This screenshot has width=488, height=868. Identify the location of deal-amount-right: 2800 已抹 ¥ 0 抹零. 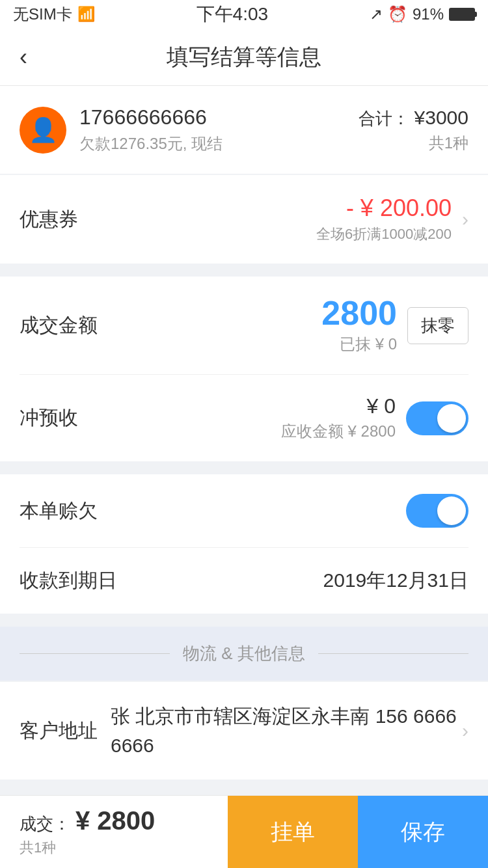
(283, 325).